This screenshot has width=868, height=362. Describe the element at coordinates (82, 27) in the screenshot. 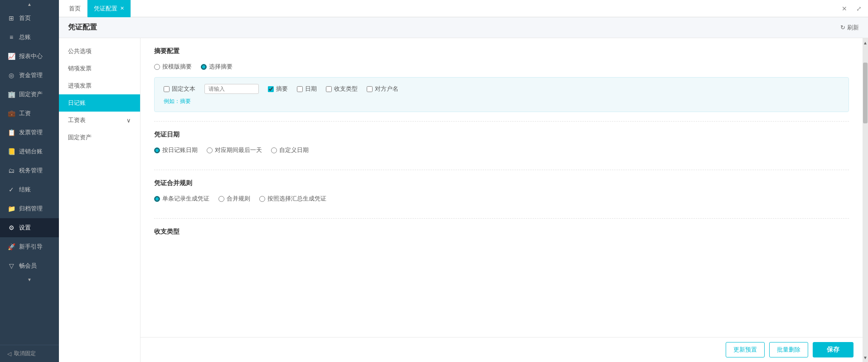

I see `page-title: 凭证配置` at that location.